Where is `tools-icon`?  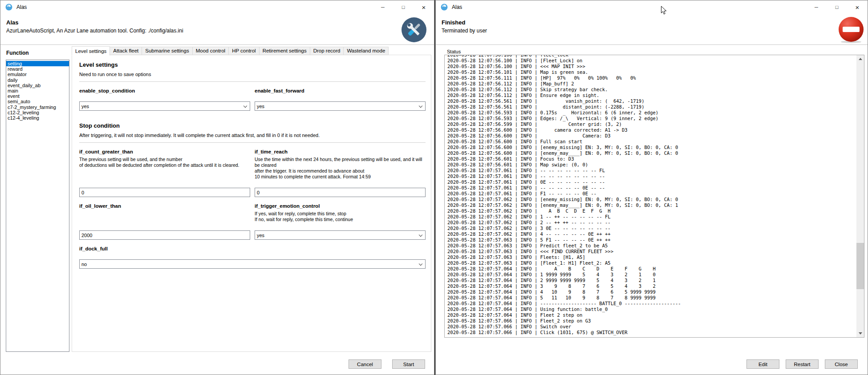
tools-icon is located at coordinates (414, 30).